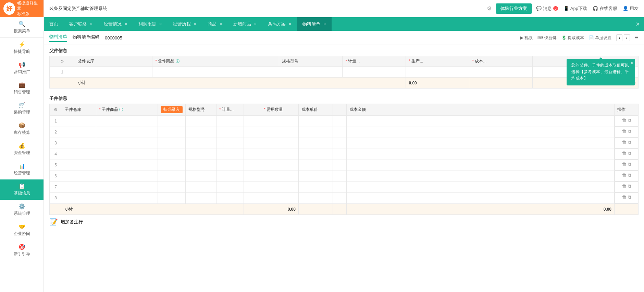 This screenshot has width=644, height=292. I want to click on child-row-4-product, so click(127, 154).